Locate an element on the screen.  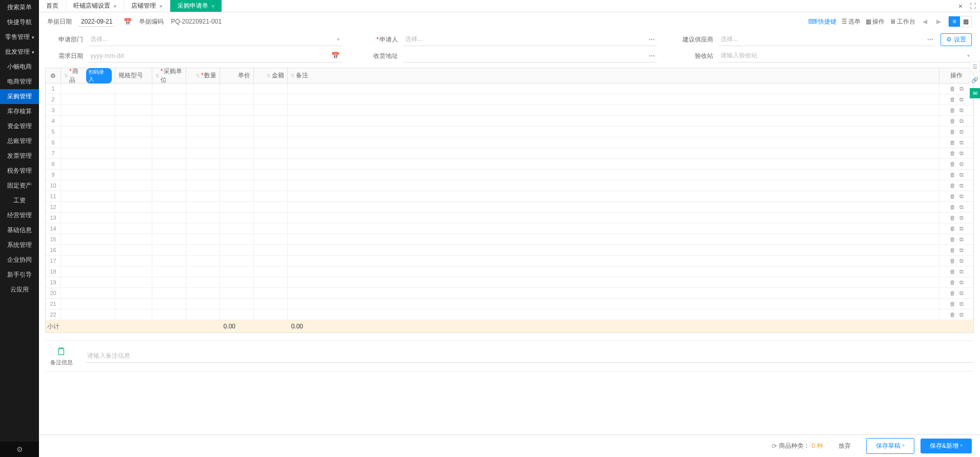
sidebar-item-11: 税务管理 is located at coordinates (19, 171).